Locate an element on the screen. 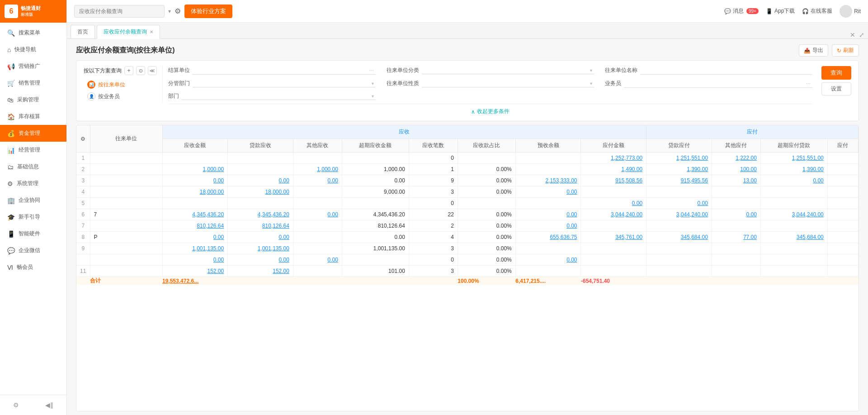 Image resolution: width=868 pixels, height=415 pixels. filter-area: 按以下方案查询 + ⊙ ≪ 📊 按往来单位 👤 按业务员 is located at coordinates (467, 91).